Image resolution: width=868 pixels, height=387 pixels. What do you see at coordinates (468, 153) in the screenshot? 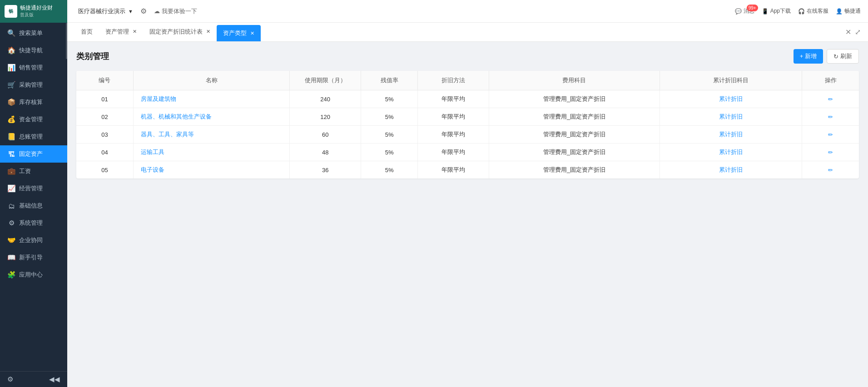
I see `table-row: 04 运输工具 48 5% 年限平均 管理费用_固定资产折旧 累计折旧 ✏` at bounding box center [468, 153].